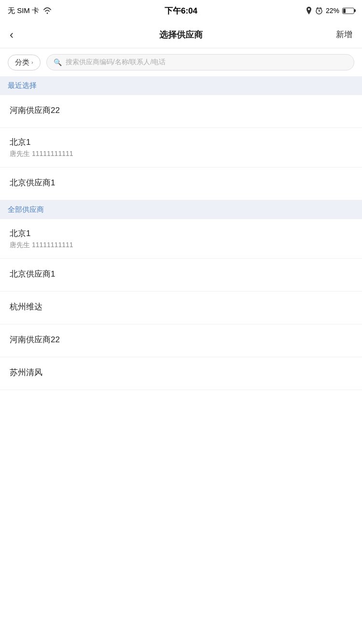 The width and height of the screenshot is (362, 644). I want to click on add-button: 新增, so click(344, 35).